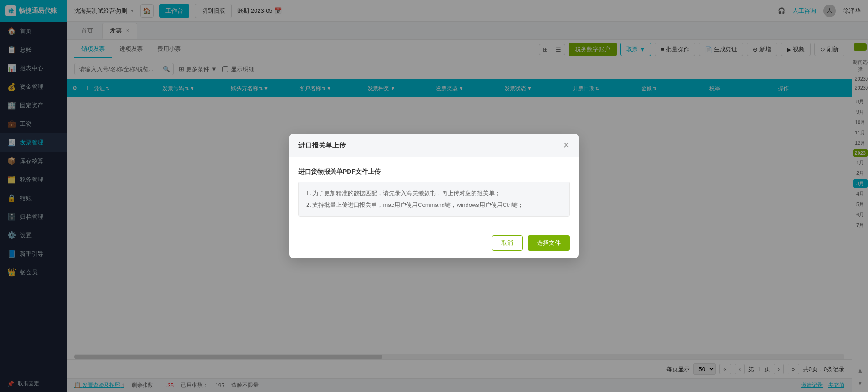 The width and height of the screenshot is (868, 392). What do you see at coordinates (434, 192) in the screenshot?
I see `modal-body: 进口货物报关单PDF文件上传 1. 为了更加精准的数据匹配，请先录入海关缴款书，…` at bounding box center [434, 192].